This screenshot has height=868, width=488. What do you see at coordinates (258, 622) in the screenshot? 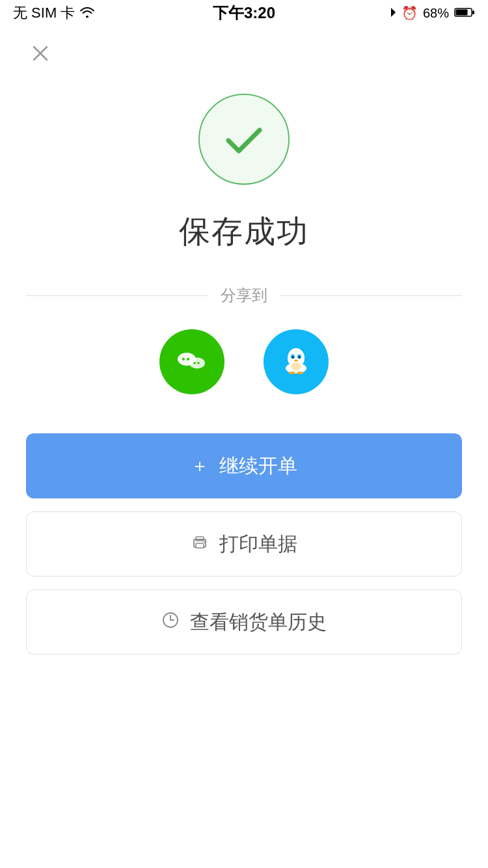
I see `history-label: 查看销货单历史` at bounding box center [258, 622].